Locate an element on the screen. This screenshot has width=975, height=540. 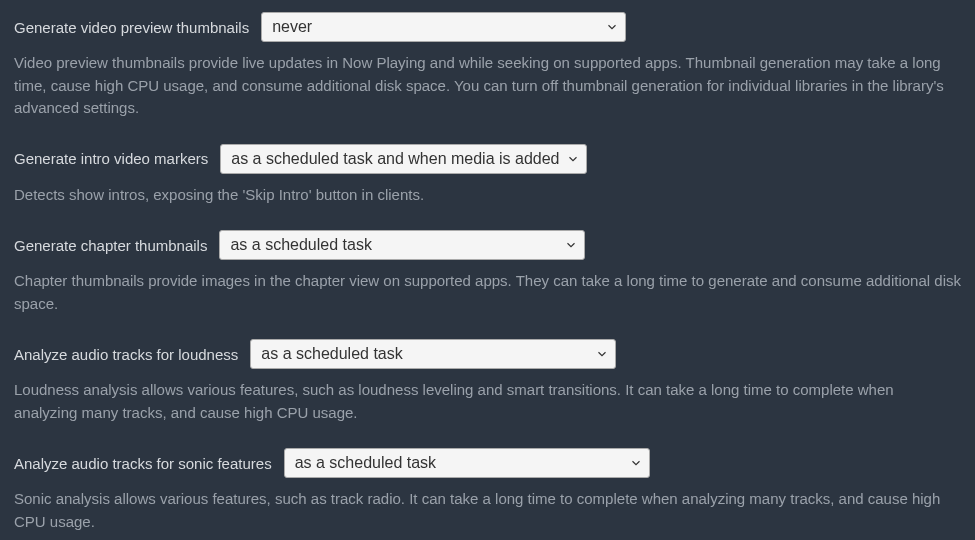
loudness-select: as a scheduled task is located at coordinates (433, 354).